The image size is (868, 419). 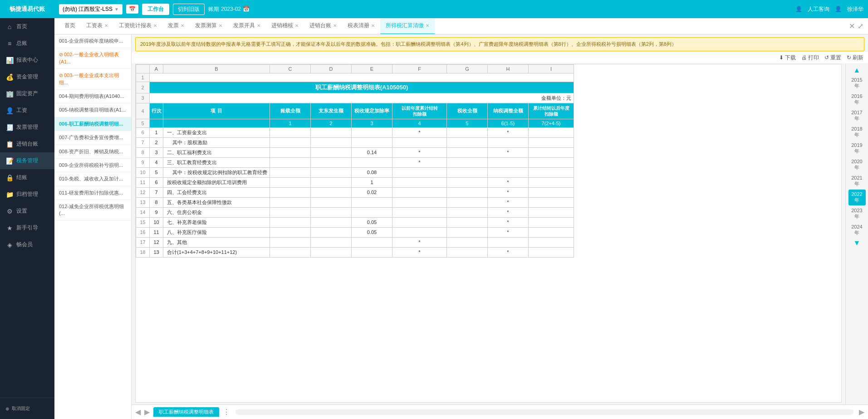 What do you see at coordinates (857, 116) in the screenshot?
I see `year-item: 2017年` at bounding box center [857, 116].